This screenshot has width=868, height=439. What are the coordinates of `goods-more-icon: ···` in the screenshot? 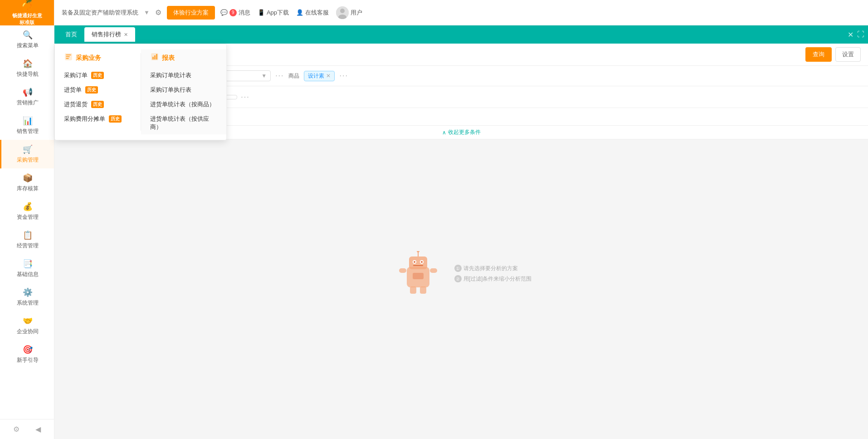 It's located at (344, 76).